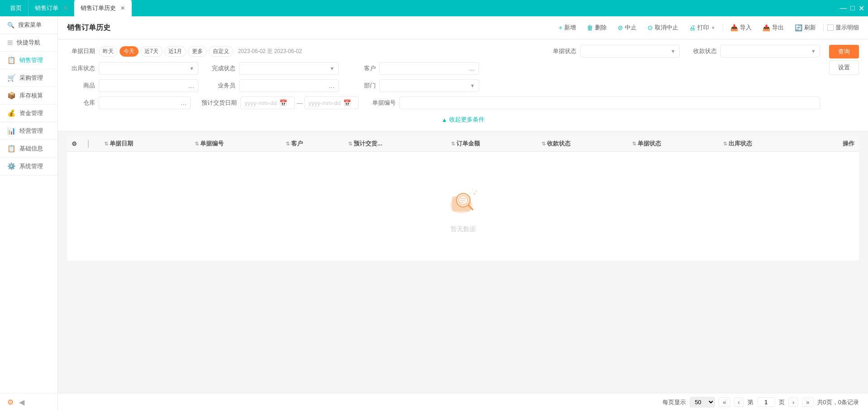  What do you see at coordinates (582, 144) in the screenshot?
I see `sort-payment-status: ⇅ 收款状态` at bounding box center [582, 144].